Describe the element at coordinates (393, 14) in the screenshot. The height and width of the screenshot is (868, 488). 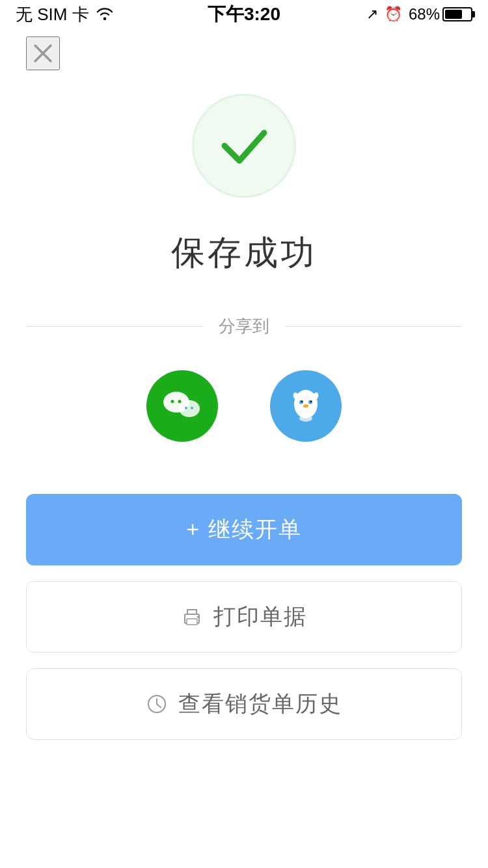
I see `alarm-icon: ⏰` at that location.